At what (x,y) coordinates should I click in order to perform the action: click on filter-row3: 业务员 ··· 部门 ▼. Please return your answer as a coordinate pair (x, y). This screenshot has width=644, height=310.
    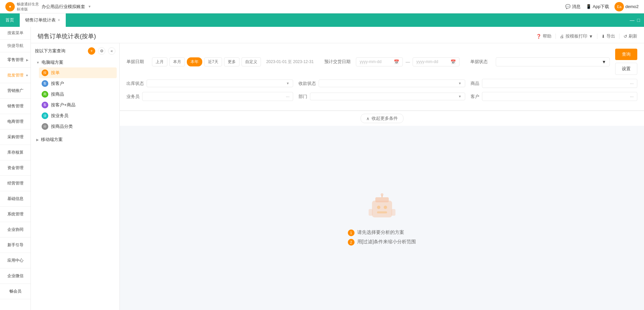
    Looking at the image, I should click on (382, 97).